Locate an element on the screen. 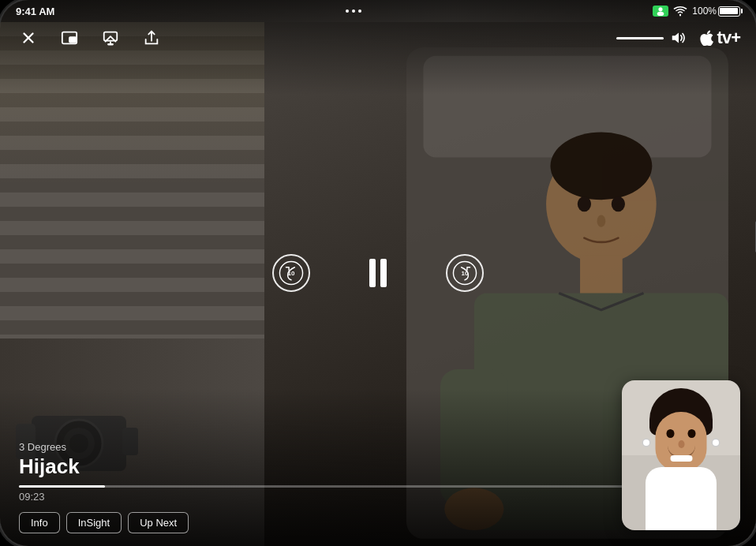 This screenshot has height=546, width=756. skip-forward-icon: 10 is located at coordinates (465, 273).